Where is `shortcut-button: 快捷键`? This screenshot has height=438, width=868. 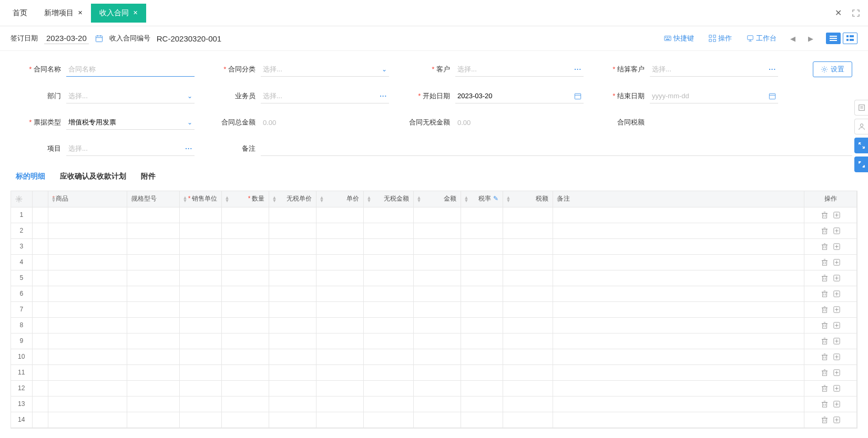 shortcut-button: 快捷键 is located at coordinates (679, 38).